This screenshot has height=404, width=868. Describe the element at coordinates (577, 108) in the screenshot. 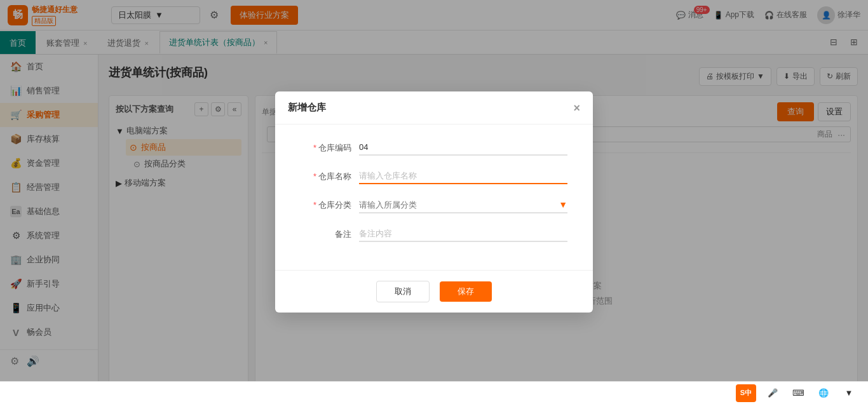

I see `modal-close-icon: ×` at that location.